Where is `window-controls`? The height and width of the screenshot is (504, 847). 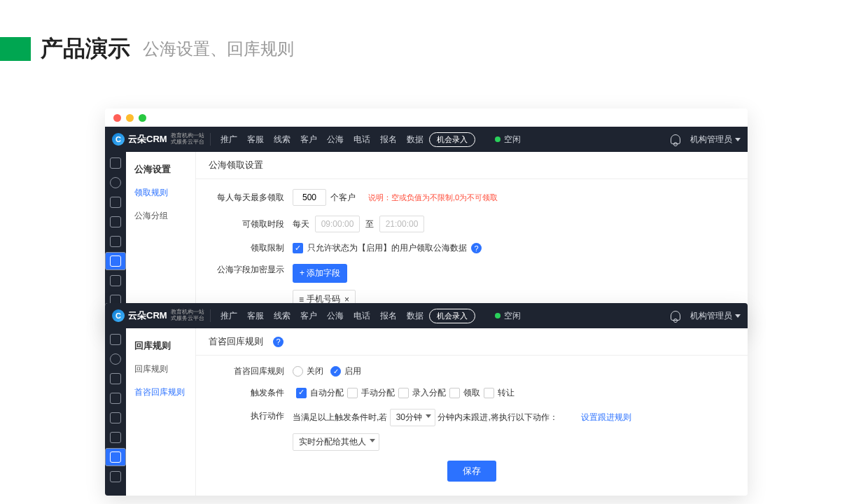
window-controls is located at coordinates (426, 118).